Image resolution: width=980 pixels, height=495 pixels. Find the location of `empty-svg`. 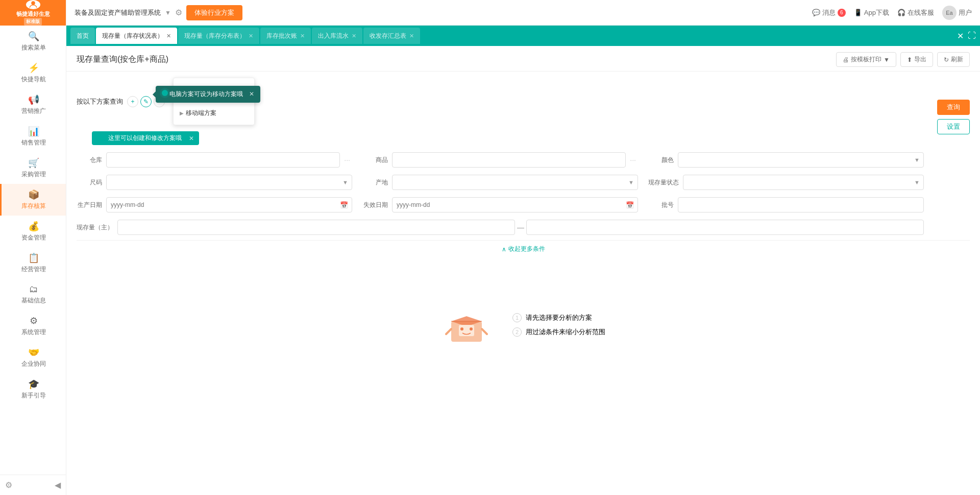

empty-svg is located at coordinates (467, 324).